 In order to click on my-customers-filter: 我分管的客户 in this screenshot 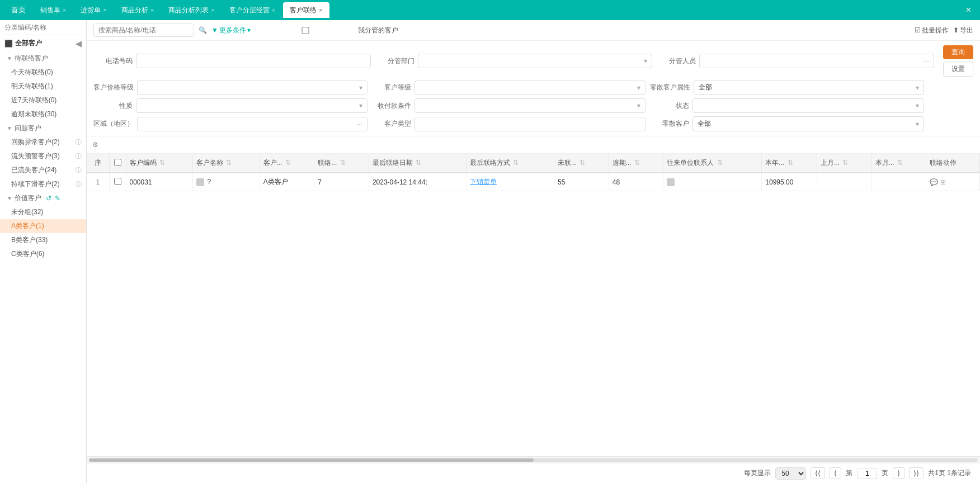, I will do `click(327, 30)`.